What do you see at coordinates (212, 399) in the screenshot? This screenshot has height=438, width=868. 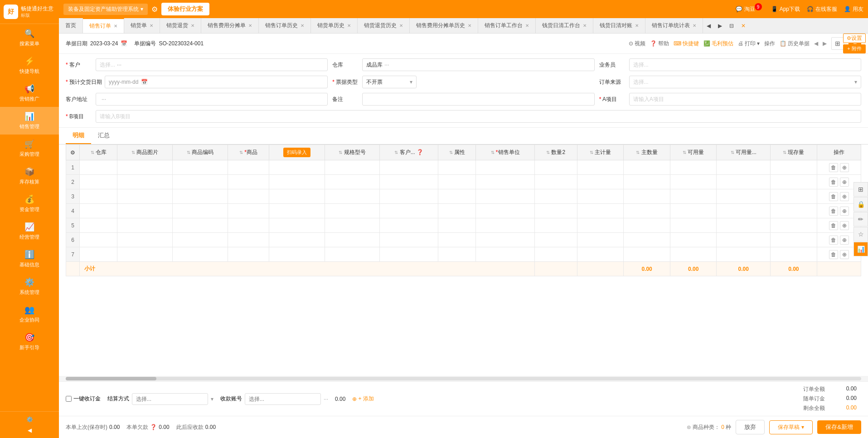 I see `payment-method-arrow: ▾` at bounding box center [212, 399].